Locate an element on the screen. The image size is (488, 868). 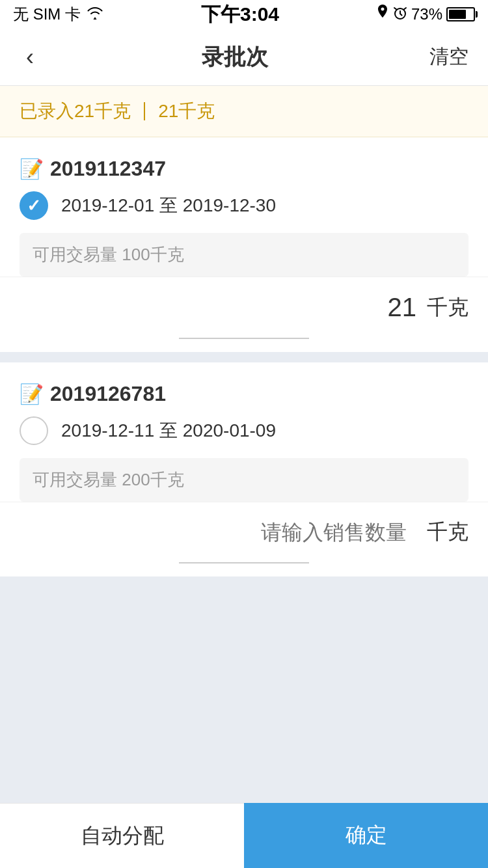
batch-2-unit: 千克 is located at coordinates (448, 532).